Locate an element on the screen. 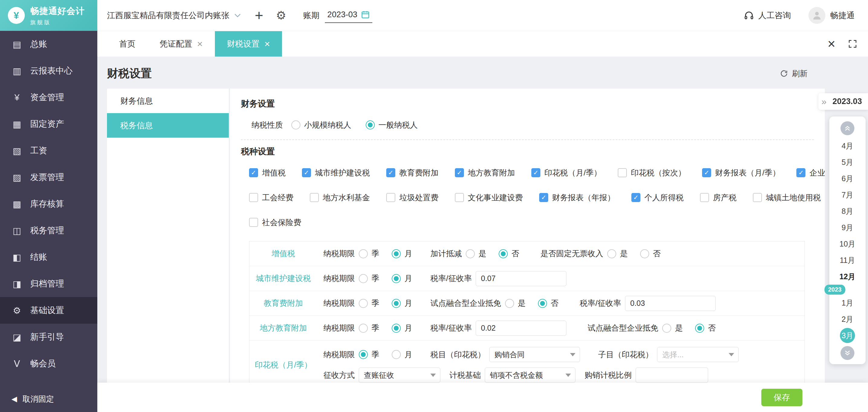 The width and height of the screenshot is (868, 412). checkbox-urban-land-use-tax: 城镇土地使用税 is located at coordinates (787, 198).